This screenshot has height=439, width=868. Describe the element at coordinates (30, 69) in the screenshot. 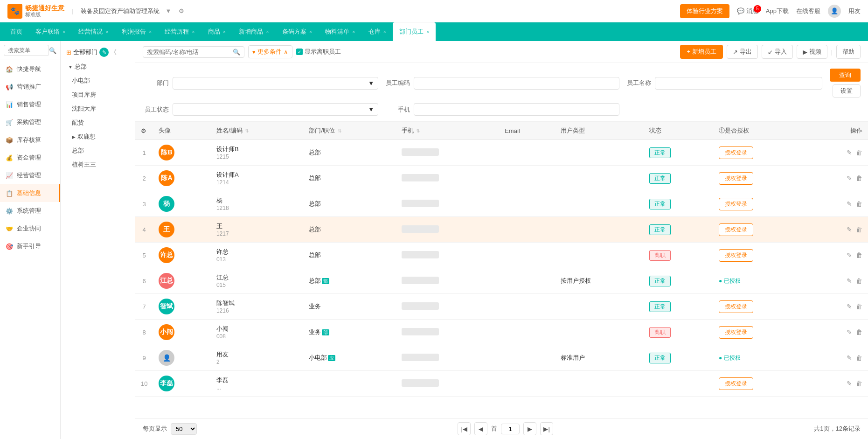

I see `sidebar-item-nav: 🏠 快捷导航` at that location.